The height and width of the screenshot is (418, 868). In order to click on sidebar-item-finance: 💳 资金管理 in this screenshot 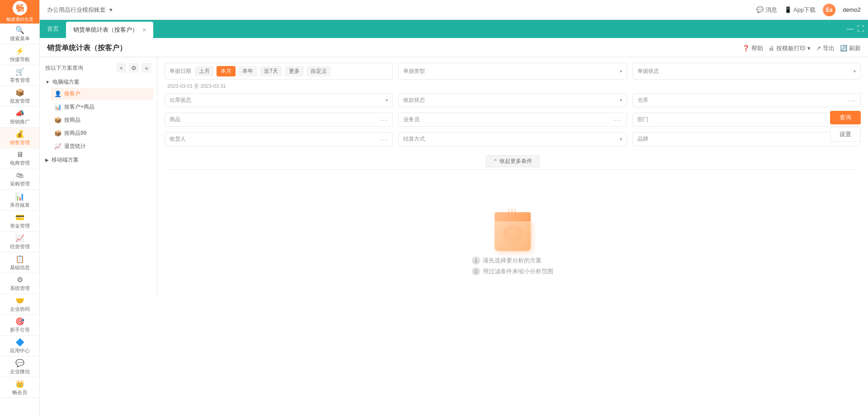, I will do `click(20, 221)`.